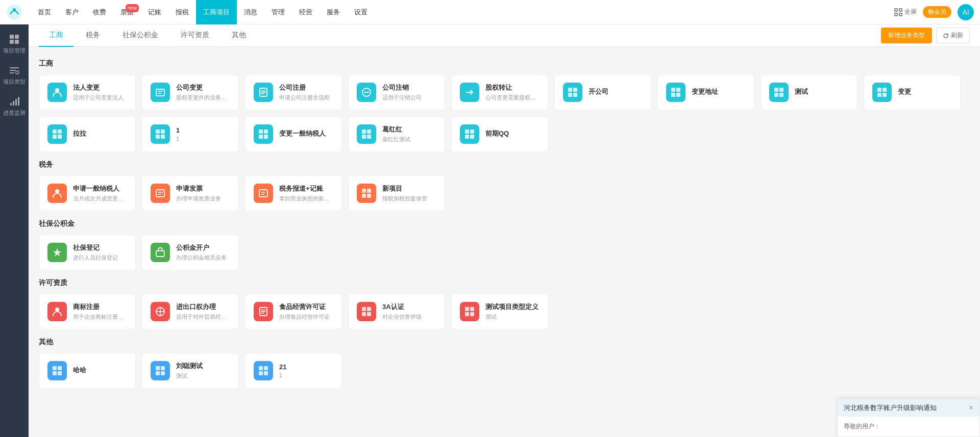 The width and height of the screenshot is (980, 437). What do you see at coordinates (909, 418) in the screenshot?
I see `notification-popup: 河北税务数字账户升级影响通知 × 尊敬的用户：` at bounding box center [909, 418].